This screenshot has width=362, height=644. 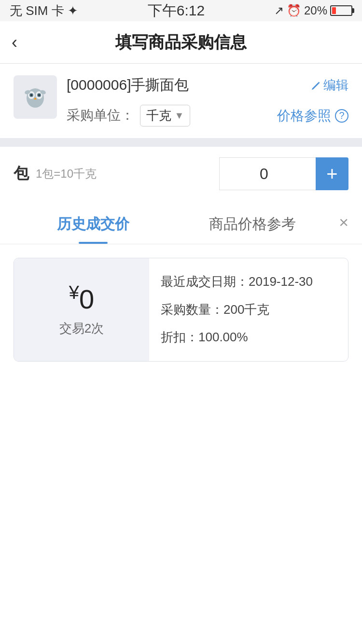 What do you see at coordinates (281, 281) in the screenshot?
I see `recent-date-value: 2019-12-30` at bounding box center [281, 281].